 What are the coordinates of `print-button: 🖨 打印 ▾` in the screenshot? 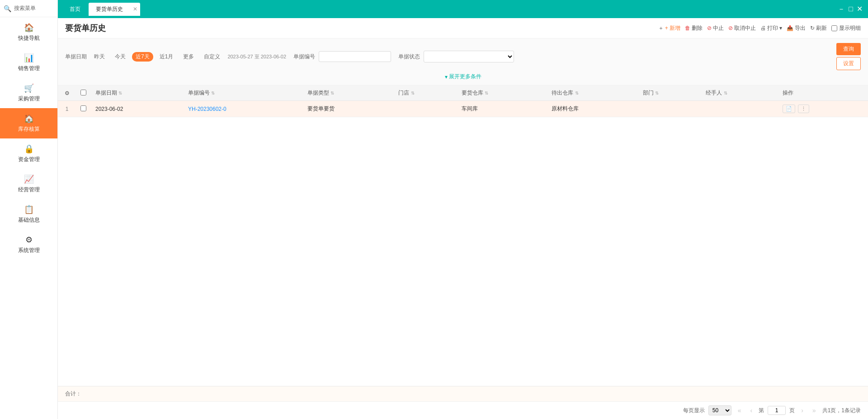 It's located at (771, 28).